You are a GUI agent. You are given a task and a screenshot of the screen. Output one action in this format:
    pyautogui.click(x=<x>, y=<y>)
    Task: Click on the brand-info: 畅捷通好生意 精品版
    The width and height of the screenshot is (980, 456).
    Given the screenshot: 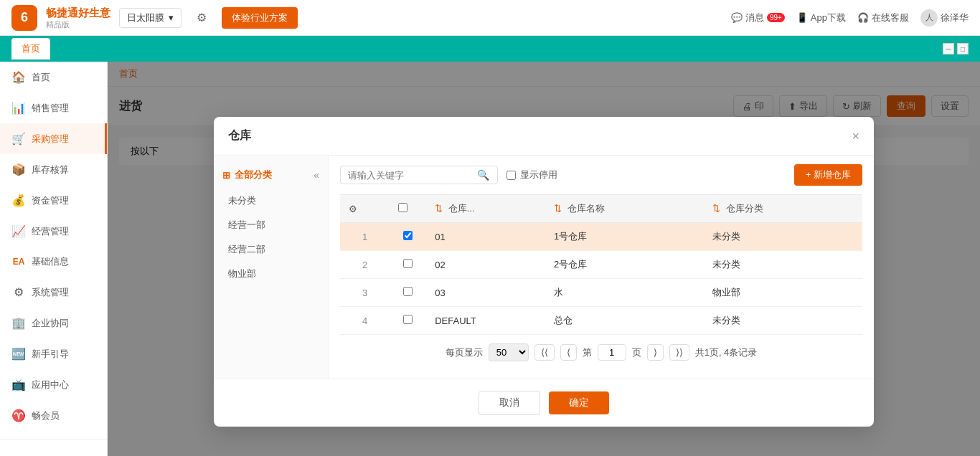 What is the action you would take?
    pyautogui.click(x=78, y=18)
    